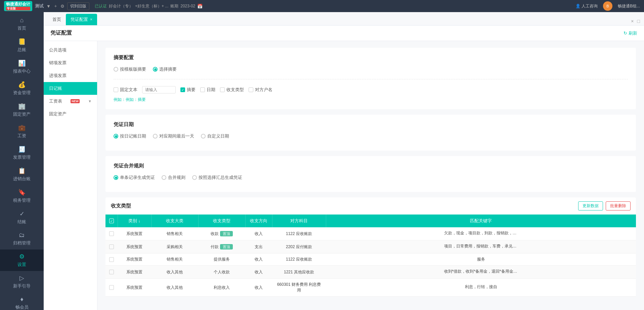 This screenshot has height=310, width=644. What do you see at coordinates (71, 114) in the screenshot?
I see `left-nav-item-fixed-assets: 固定资产` at bounding box center [71, 114].